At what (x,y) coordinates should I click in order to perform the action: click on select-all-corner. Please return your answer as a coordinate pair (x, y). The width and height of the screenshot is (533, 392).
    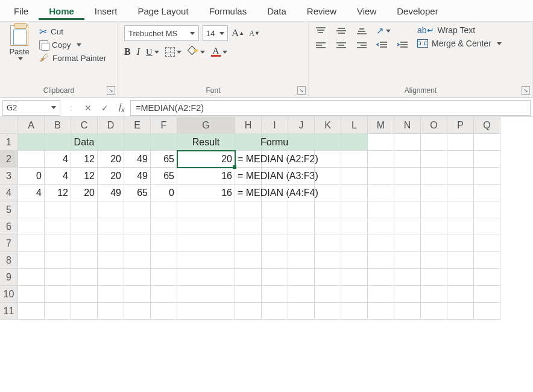
    Looking at the image, I should click on (9, 125).